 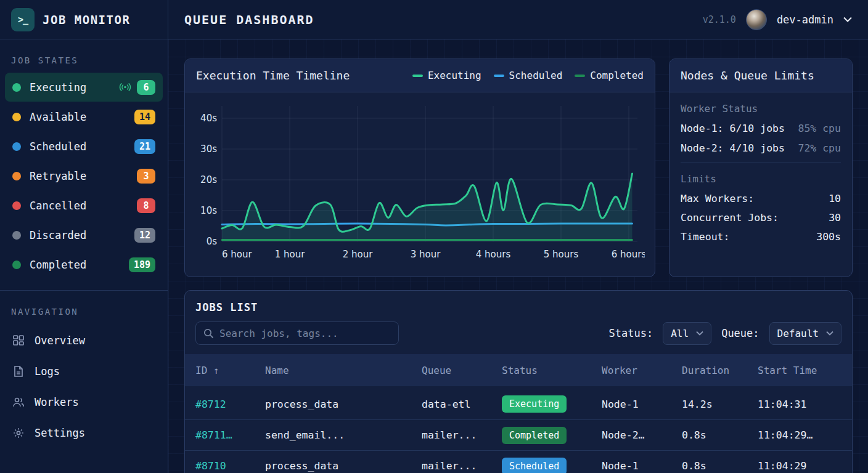 What do you see at coordinates (518, 404) in the screenshot?
I see `table-row: #8712process_datadata-etlExecutingNode-1…` at bounding box center [518, 404].